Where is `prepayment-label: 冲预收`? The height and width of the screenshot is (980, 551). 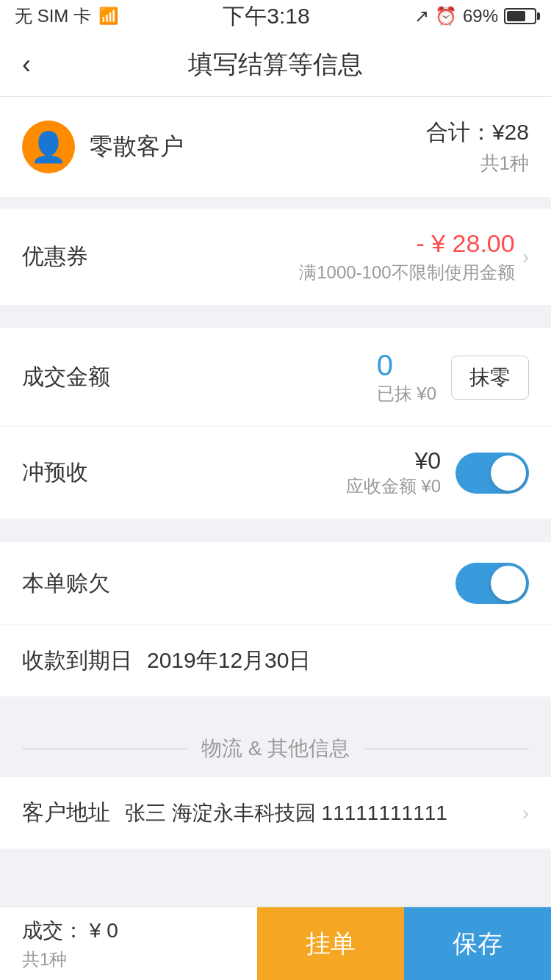 prepayment-label: 冲预收 is located at coordinates (81, 473).